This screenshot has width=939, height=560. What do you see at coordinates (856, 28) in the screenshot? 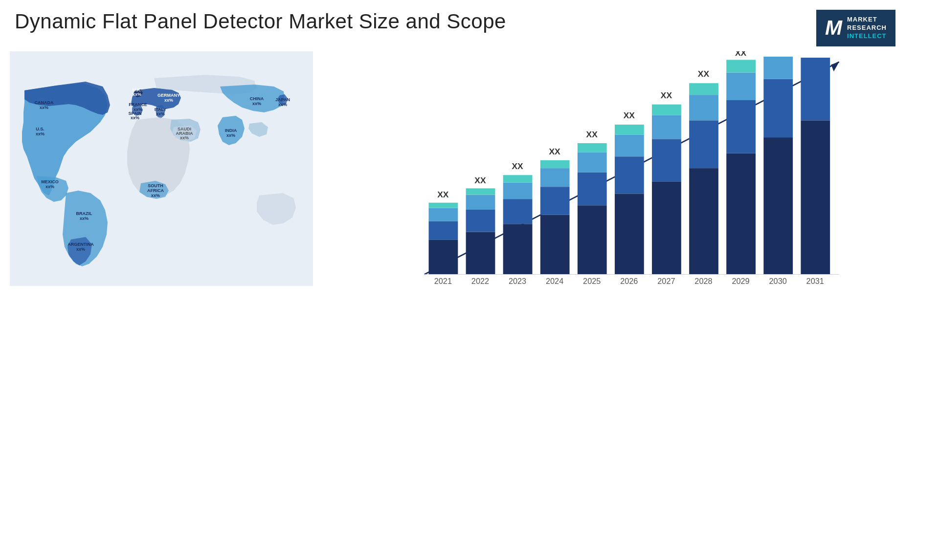
I see `logo-area: M MARKET RESEARCH INTELLECT` at bounding box center [856, 28].